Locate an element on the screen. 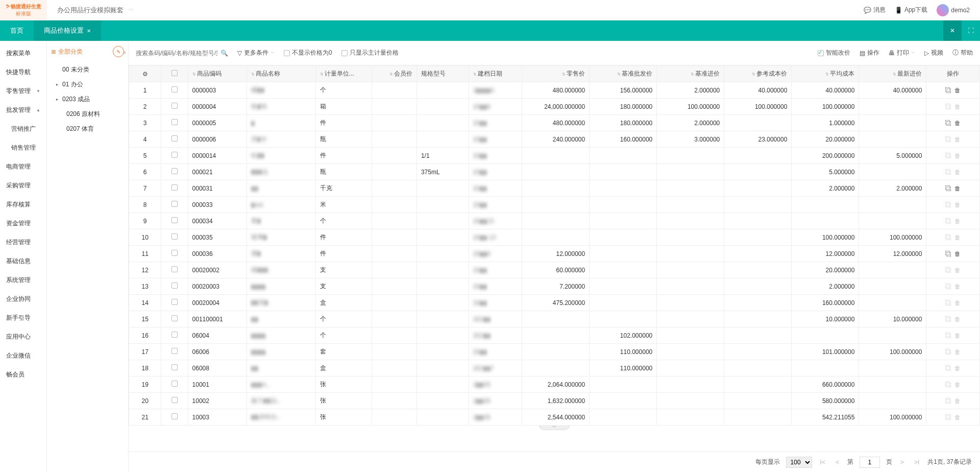 The image size is (980, 472). table-row: 30000005▮件20▮▮480.000000180.0000002.0000… is located at coordinates (554, 123).